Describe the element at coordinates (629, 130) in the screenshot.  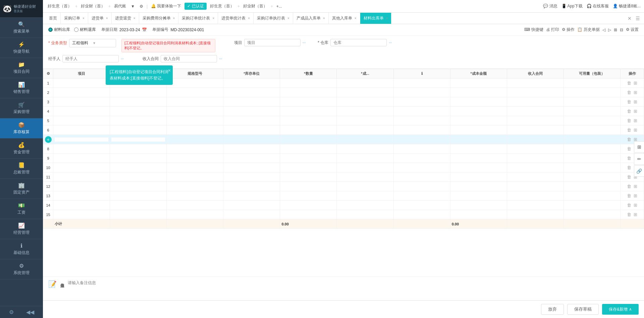
I see `row-delete-6: 🗑` at that location.